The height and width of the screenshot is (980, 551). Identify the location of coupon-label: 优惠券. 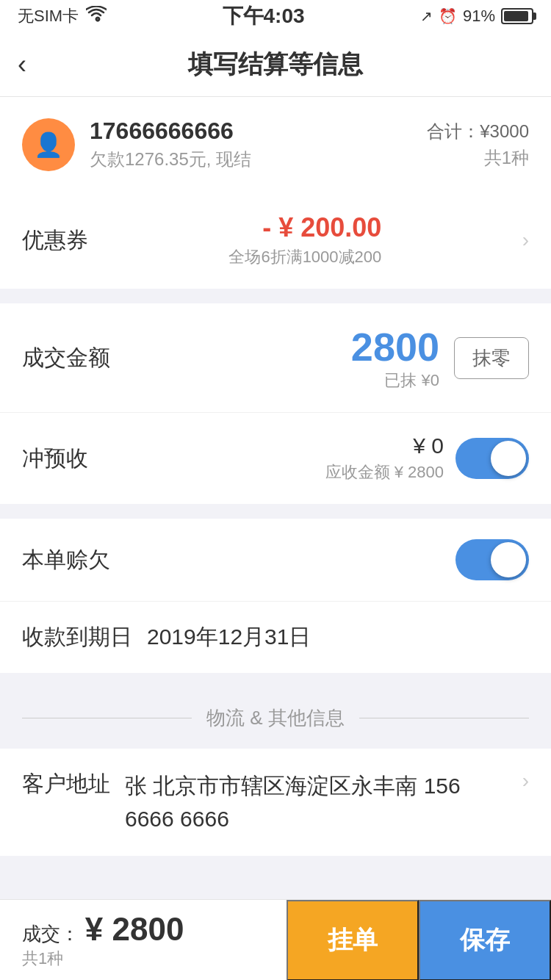
(55, 241).